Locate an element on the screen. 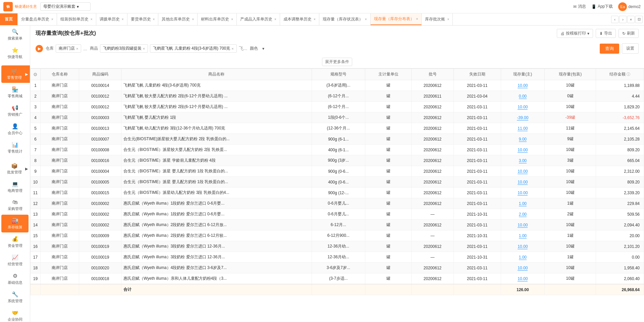 The width and height of the screenshot is (644, 322). tab-requisition: 要货单历史 × is located at coordinates (143, 19).